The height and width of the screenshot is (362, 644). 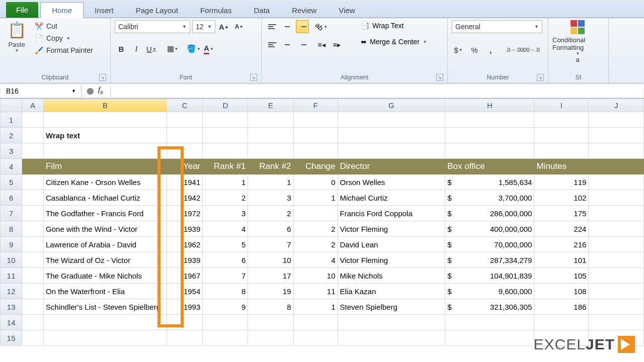 What do you see at coordinates (185, 213) in the screenshot?
I see `cell: 1972` at bounding box center [185, 213].